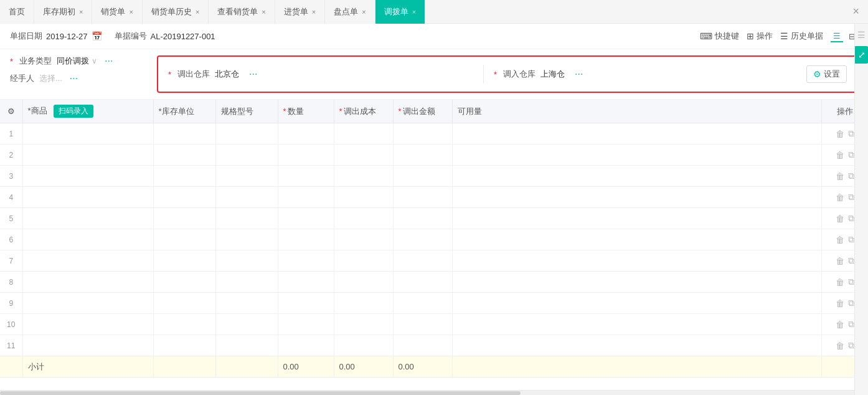 The image size is (868, 395). I want to click on tab-transfer-close: ×, so click(414, 12).